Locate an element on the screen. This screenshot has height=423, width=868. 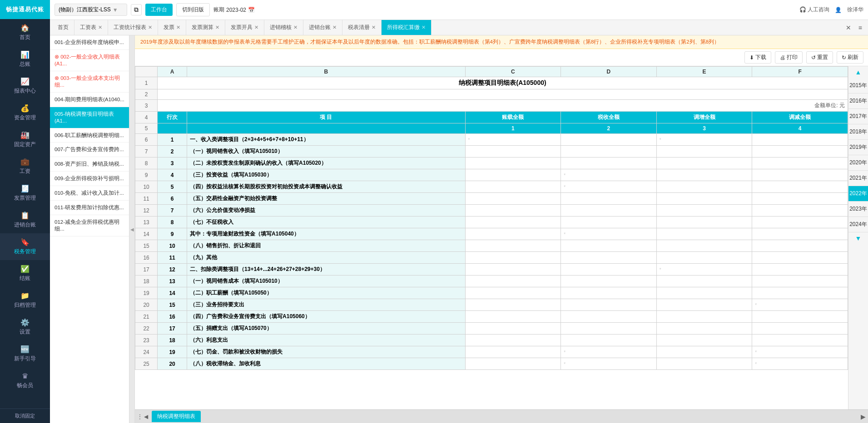
tab-invoice-calc: 发票测算 ✕ is located at coordinates (206, 27).